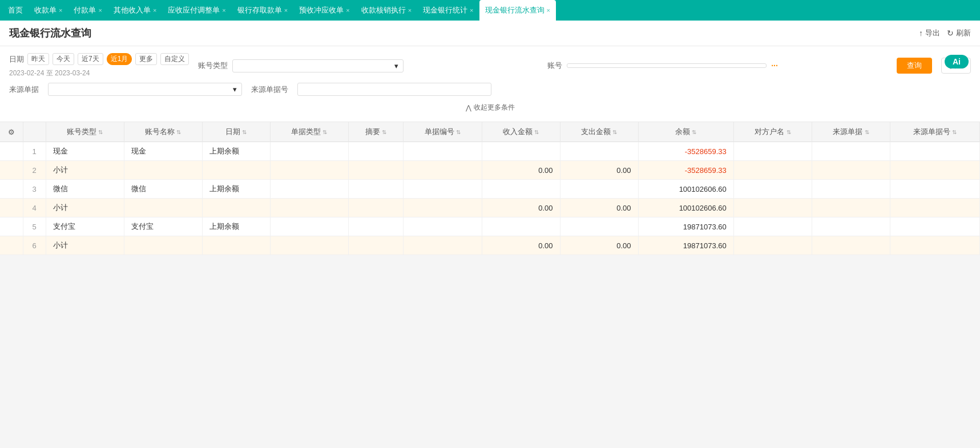 The height and width of the screenshot is (448, 980). What do you see at coordinates (263, 10) in the screenshot?
I see `nav-tab-bank-deposit: 银行存取款单 ×` at bounding box center [263, 10].